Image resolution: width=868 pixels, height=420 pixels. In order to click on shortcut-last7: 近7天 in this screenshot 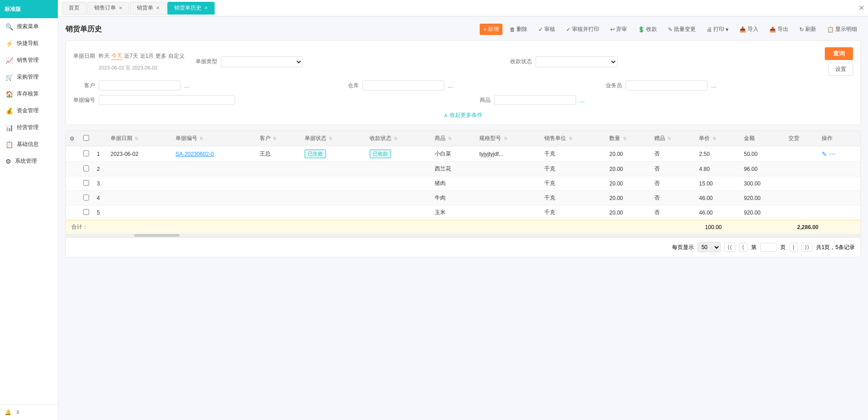, I will do `click(131, 56)`.